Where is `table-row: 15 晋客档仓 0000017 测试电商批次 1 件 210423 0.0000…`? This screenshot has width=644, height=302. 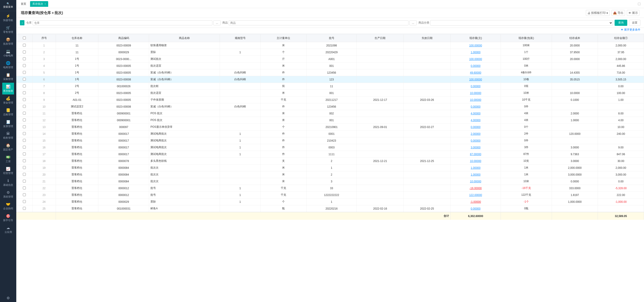
table-row: 15 晋客档仓 0000017 测试电商批次 1 件 210423 0.0000… is located at coordinates (330, 141).